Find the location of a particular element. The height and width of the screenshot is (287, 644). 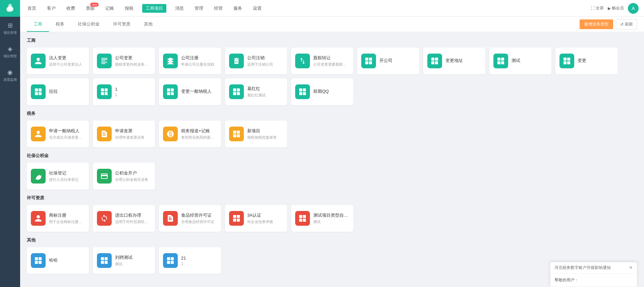

fullscreen-button: ⛶ 全屏 is located at coordinates (597, 8).